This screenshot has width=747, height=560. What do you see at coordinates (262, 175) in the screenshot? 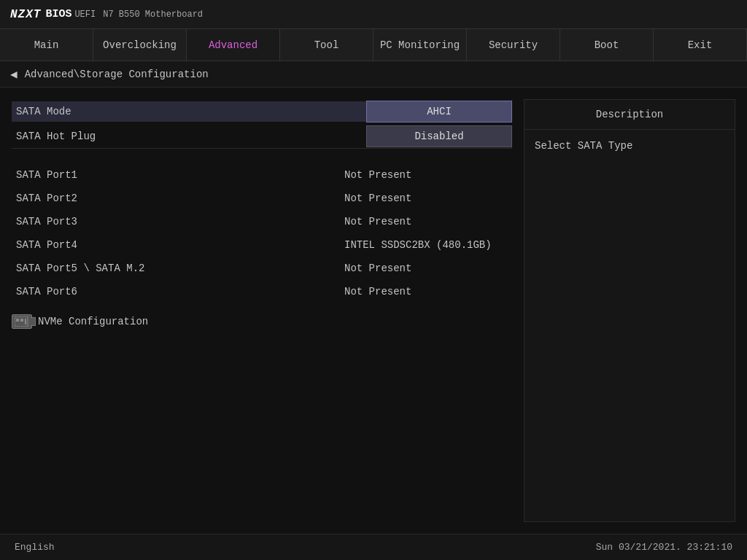
I see `port-row-1: SATA Port1Not Present` at bounding box center [262, 175].